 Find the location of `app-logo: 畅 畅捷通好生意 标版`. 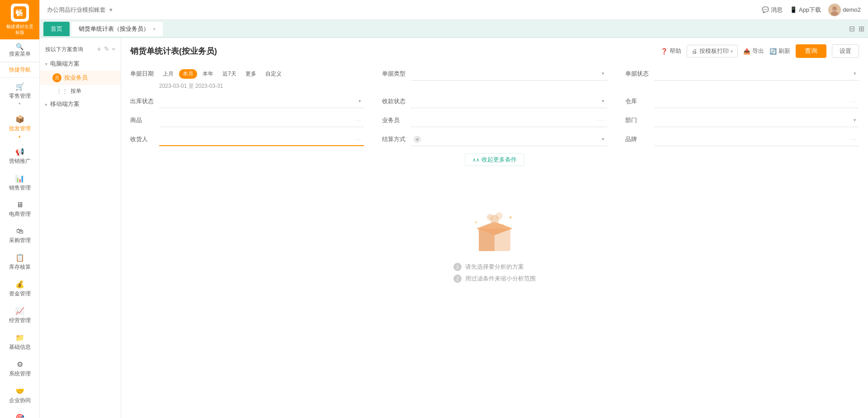

app-logo: 畅 畅捷通好生意 标版 is located at coordinates (20, 20).